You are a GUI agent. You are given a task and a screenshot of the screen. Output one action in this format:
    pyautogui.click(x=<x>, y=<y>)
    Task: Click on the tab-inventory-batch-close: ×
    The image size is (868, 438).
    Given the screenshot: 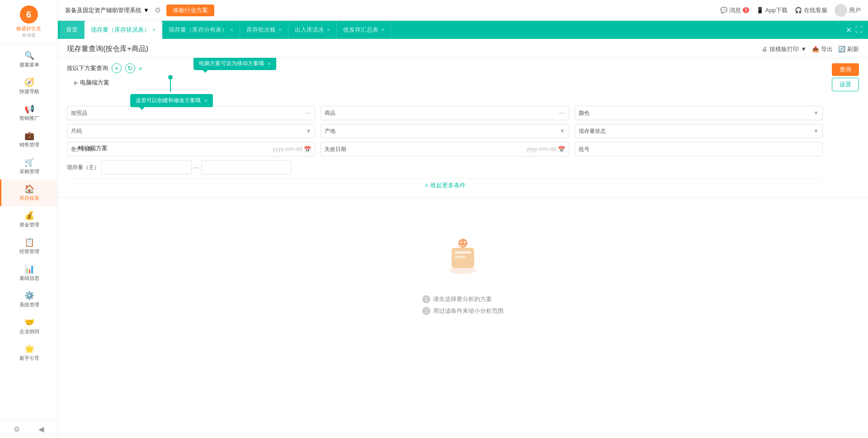 What is the action you would take?
    pyautogui.click(x=280, y=30)
    